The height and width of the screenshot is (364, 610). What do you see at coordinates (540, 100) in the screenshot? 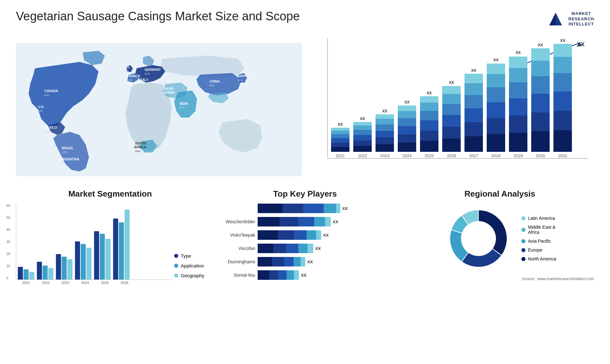
I see `bar-stack-2030` at bounding box center [540, 100].